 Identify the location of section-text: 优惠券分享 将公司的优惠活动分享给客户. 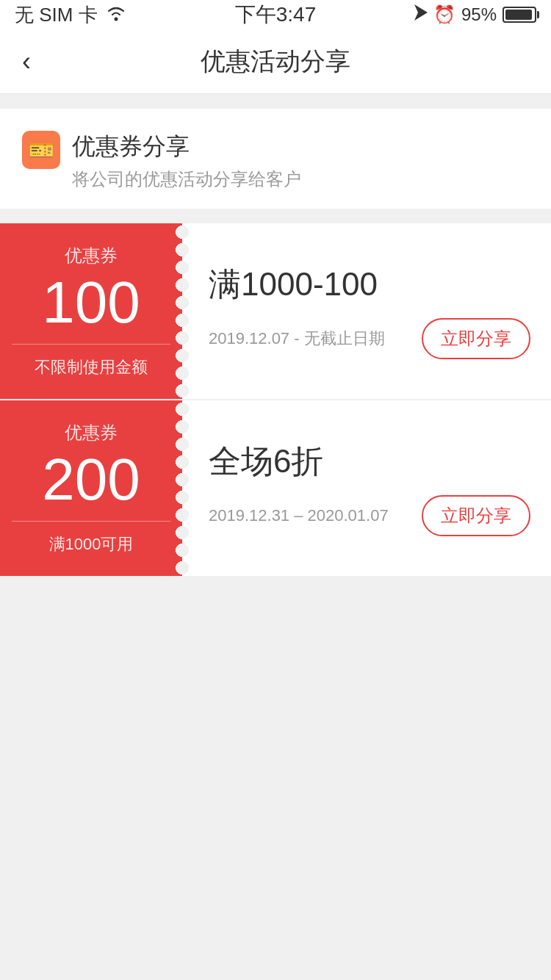
(187, 161).